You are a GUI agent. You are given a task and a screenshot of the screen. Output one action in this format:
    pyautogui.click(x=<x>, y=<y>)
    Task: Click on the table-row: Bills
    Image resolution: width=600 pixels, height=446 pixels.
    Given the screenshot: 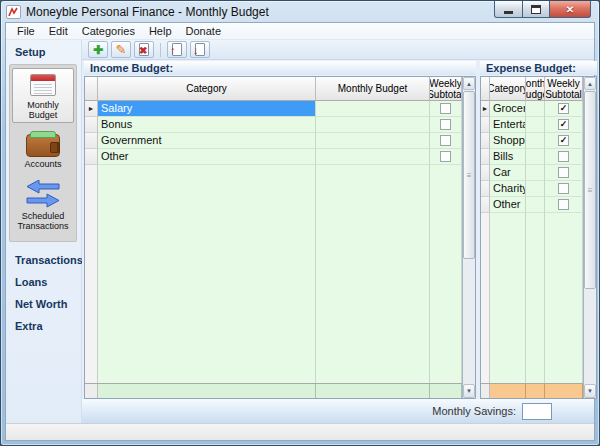 What is the action you would take?
    pyautogui.click(x=532, y=157)
    